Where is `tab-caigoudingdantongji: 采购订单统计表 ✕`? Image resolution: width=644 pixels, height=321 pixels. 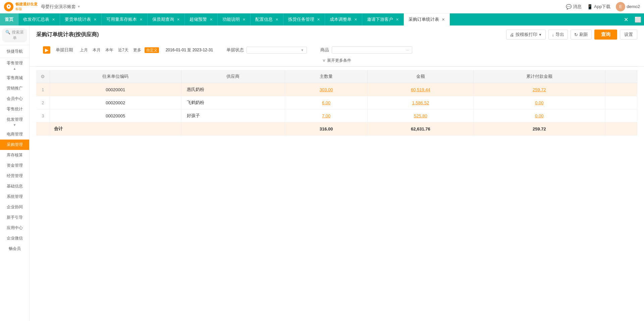 tab-caigoudingdantongji: 采购订单统计表 ✕ is located at coordinates (427, 19).